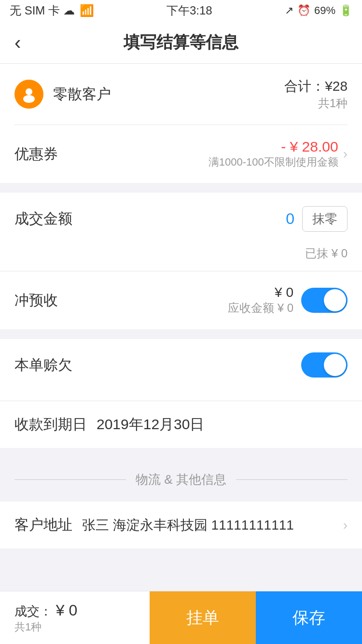 Image resolution: width=362 pixels, height=644 pixels. I want to click on customer-row: 零散客户 合计：¥28 共1种, so click(181, 94).